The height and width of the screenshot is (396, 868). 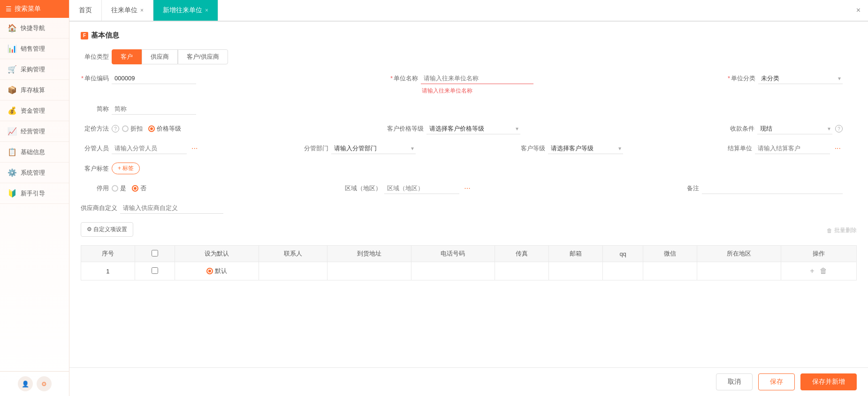 I want to click on tab-partners-close: ×, so click(x=142, y=10).